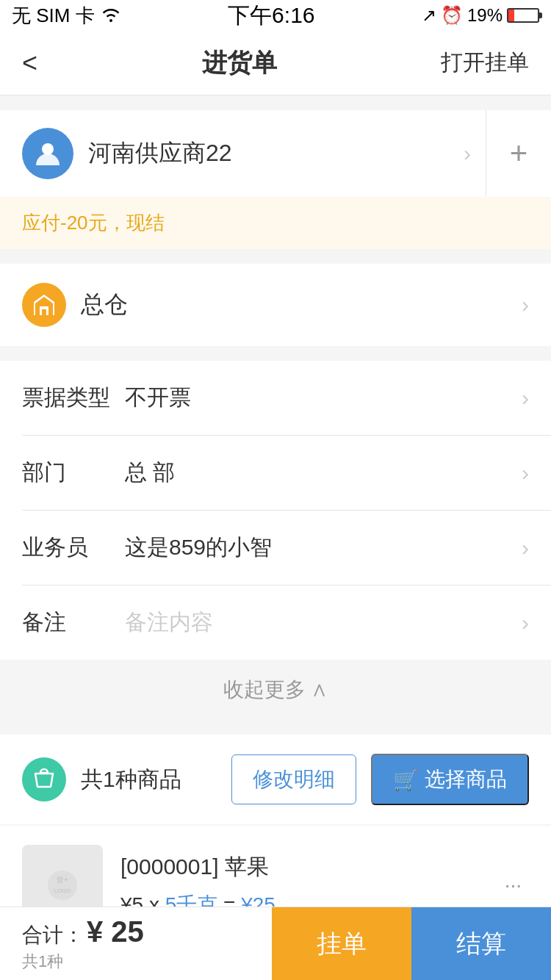  What do you see at coordinates (62, 890) in the screenshot?
I see `svg-text: LOGO` at bounding box center [62, 890].